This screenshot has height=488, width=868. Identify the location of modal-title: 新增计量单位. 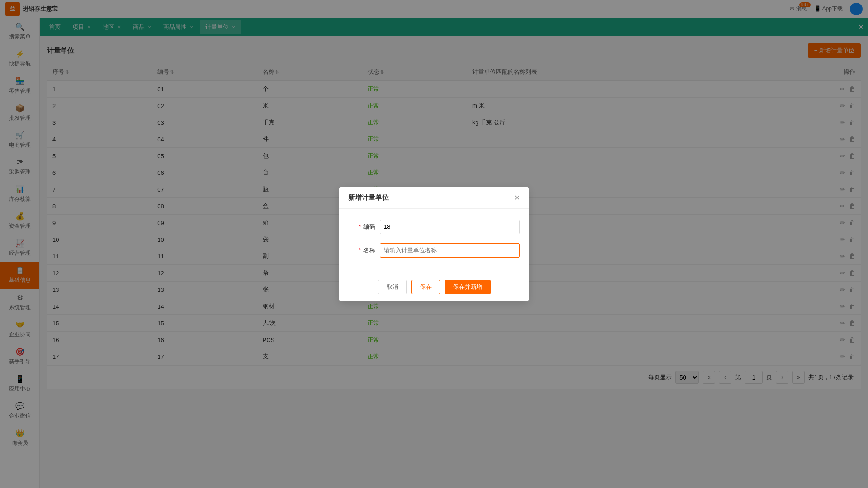
(368, 198).